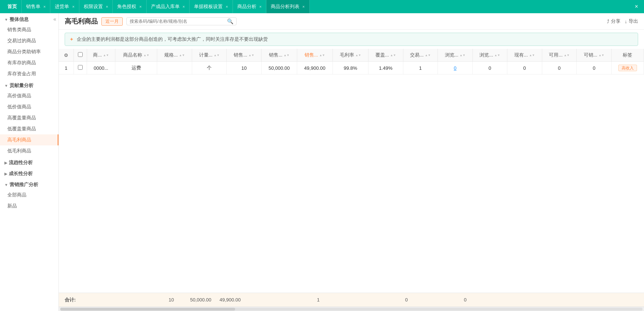 This screenshot has height=311, width=644. I want to click on col-sales-profit: 销售... ▲▼, so click(314, 55).